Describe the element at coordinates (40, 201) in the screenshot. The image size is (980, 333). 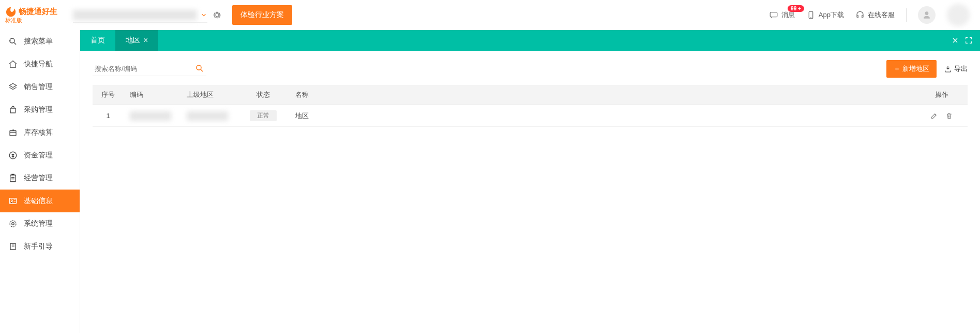
I see `sidebar-item-7: 基础信息` at that location.